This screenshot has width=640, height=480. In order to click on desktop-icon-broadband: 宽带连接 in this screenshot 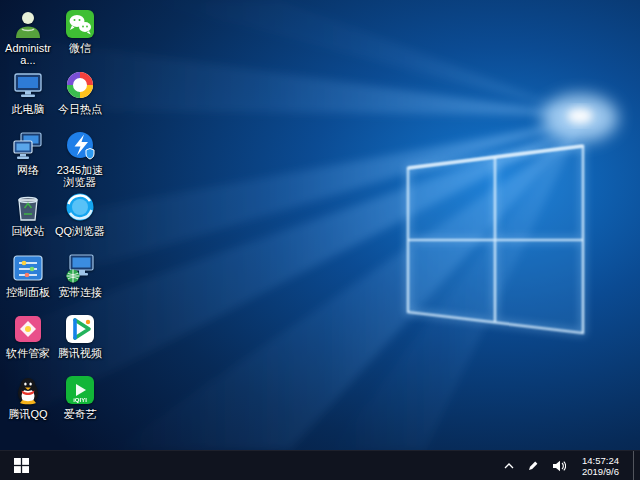, I will do `click(80, 282)`.